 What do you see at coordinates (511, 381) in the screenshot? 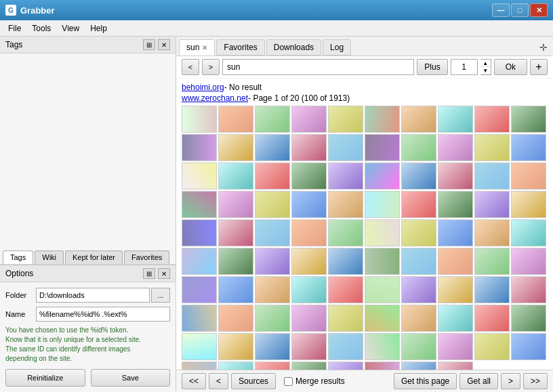
I see `next-page-button: >` at bounding box center [511, 381].